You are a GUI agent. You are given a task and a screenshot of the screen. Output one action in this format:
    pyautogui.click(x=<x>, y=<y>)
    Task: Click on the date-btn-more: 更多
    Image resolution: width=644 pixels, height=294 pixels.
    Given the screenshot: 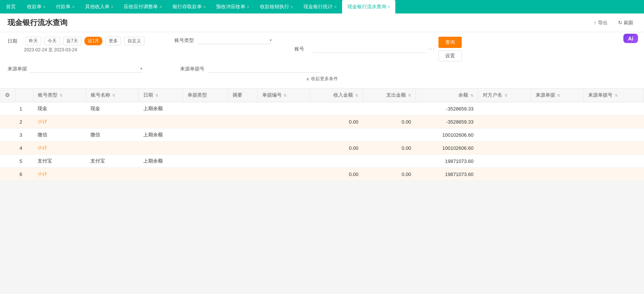 What is the action you would take?
    pyautogui.click(x=113, y=41)
    